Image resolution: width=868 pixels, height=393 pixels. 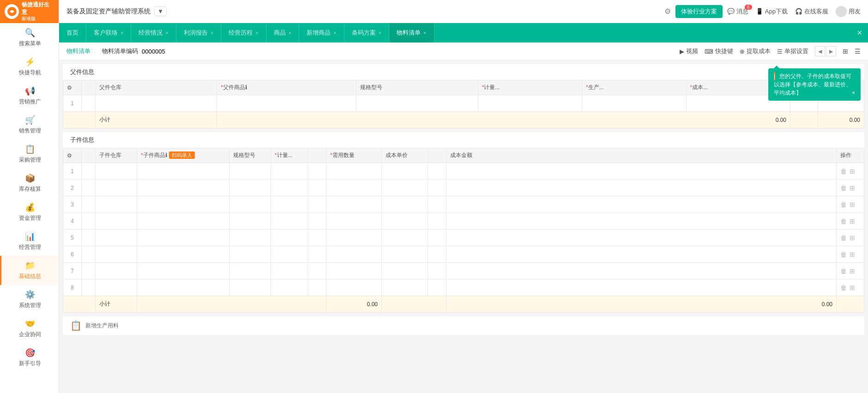 I want to click on view-video-button: ▶ 视频, so click(x=689, y=51).